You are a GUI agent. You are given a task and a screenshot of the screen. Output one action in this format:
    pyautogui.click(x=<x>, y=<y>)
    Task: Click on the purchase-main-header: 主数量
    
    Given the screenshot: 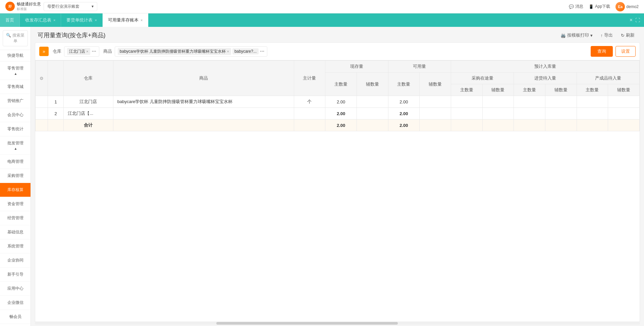 What is the action you would take?
    pyautogui.click(x=467, y=90)
    